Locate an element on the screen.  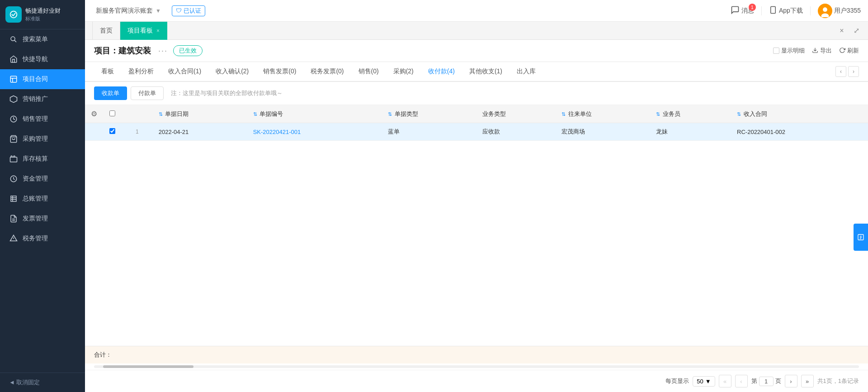
sidebar-item-ledger: 总账管理 is located at coordinates (42, 199).